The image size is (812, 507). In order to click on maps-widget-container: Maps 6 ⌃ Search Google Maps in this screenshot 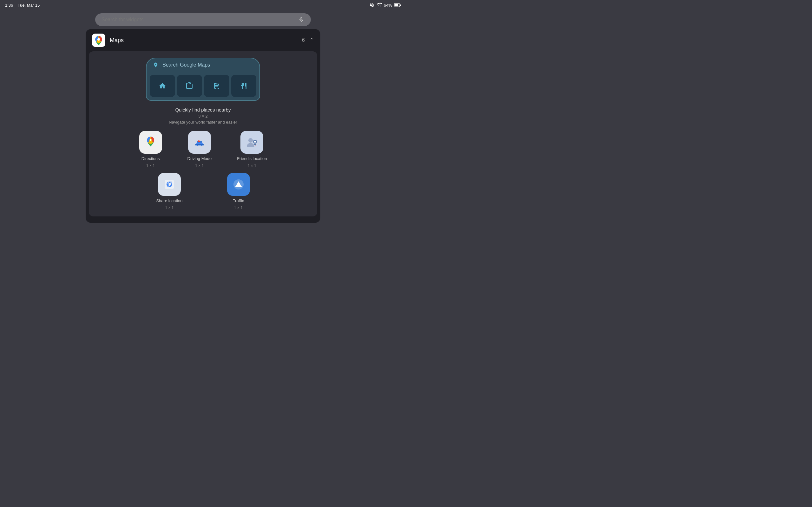, I will do `click(203, 126)`.